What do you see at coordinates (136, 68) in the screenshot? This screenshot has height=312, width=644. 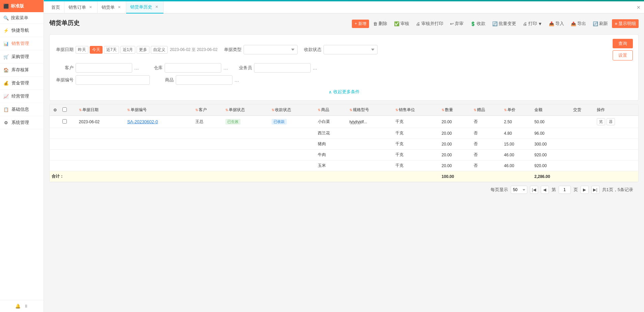 I see `customer-dots: ...` at bounding box center [136, 68].